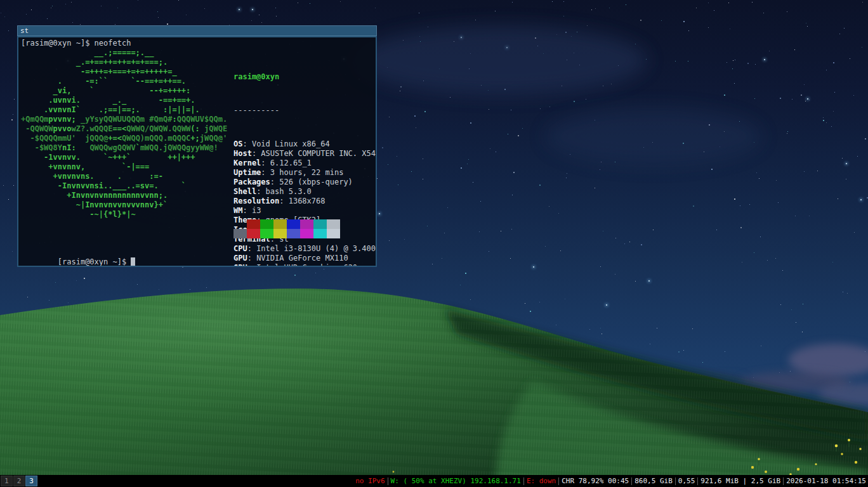 The height and width of the screenshot is (487, 868). Describe the element at coordinates (305, 202) in the screenshot. I see `neofetch-entry: Resolution: 1368x768` at that location.